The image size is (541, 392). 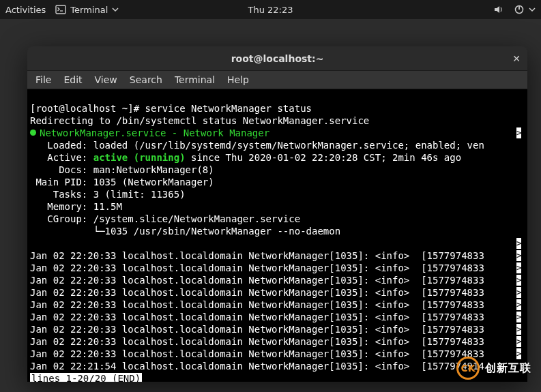 What do you see at coordinates (499, 10) in the screenshot?
I see `volume-button` at bounding box center [499, 10].